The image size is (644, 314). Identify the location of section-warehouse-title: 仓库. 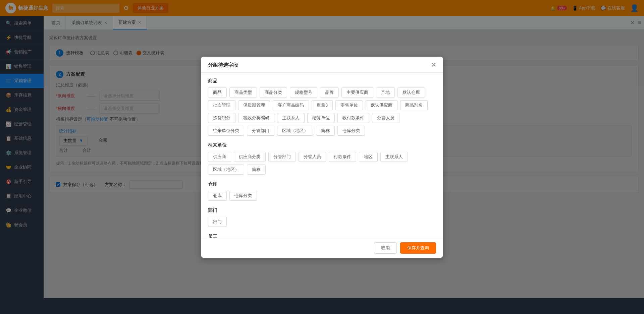
(322, 184).